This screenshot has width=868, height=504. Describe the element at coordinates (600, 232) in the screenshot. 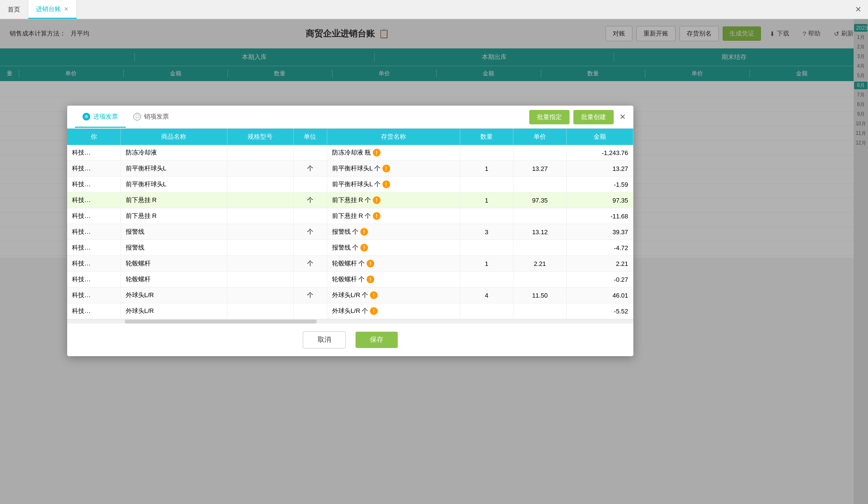

I see `cell-amount: 39.37` at that location.